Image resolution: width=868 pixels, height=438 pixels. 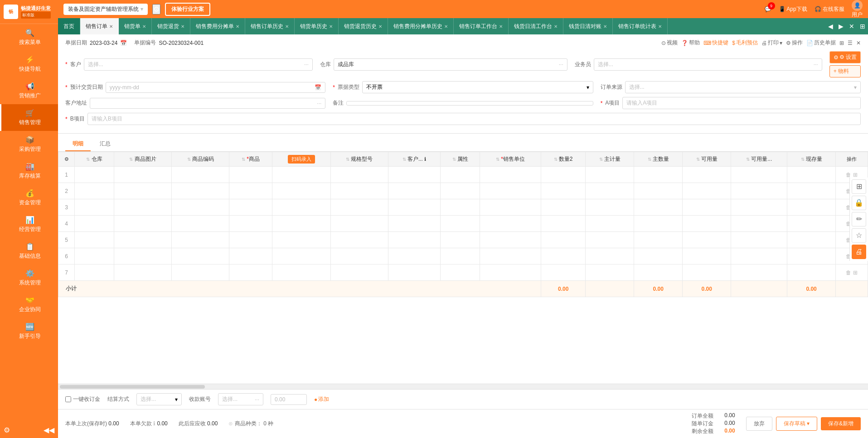 What do you see at coordinates (745, 43) in the screenshot?
I see `profit-action: $ 毛利预估` at bounding box center [745, 43].